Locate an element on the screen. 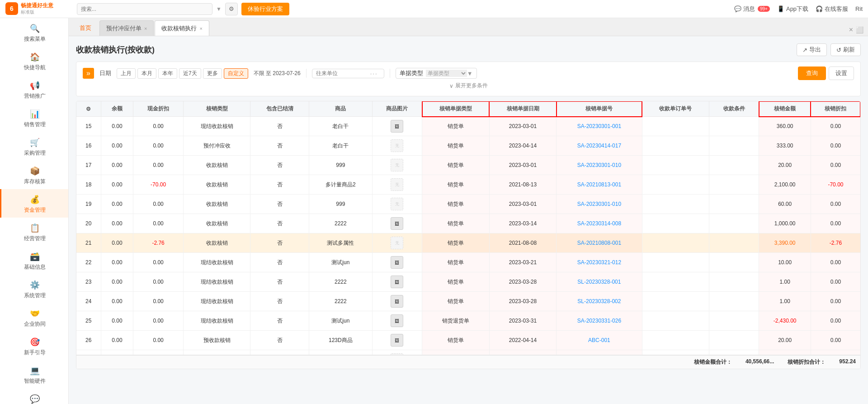 The height and width of the screenshot is (404, 868). td-bill-no: SL-20230328-001 is located at coordinates (599, 282).